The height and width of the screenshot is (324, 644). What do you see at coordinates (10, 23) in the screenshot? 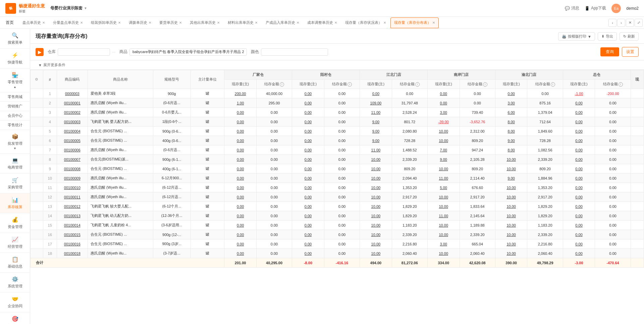
I see `tab-home: 首页` at bounding box center [10, 23].